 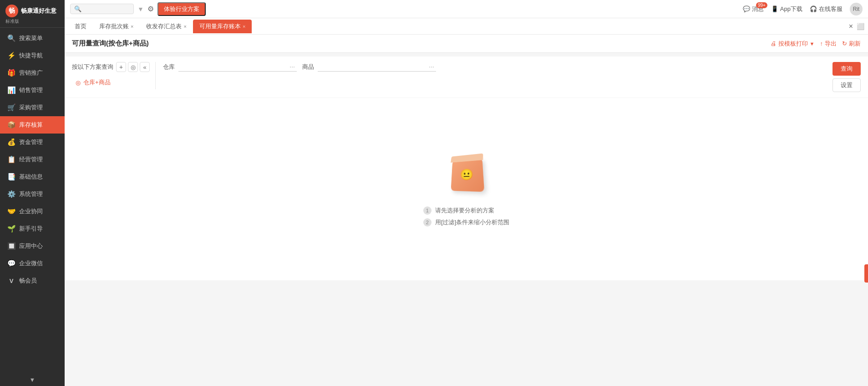 What do you see at coordinates (32, 194) in the screenshot?
I see `sidebar-item-system: ⚙️ 系统管理` at bounding box center [32, 194].